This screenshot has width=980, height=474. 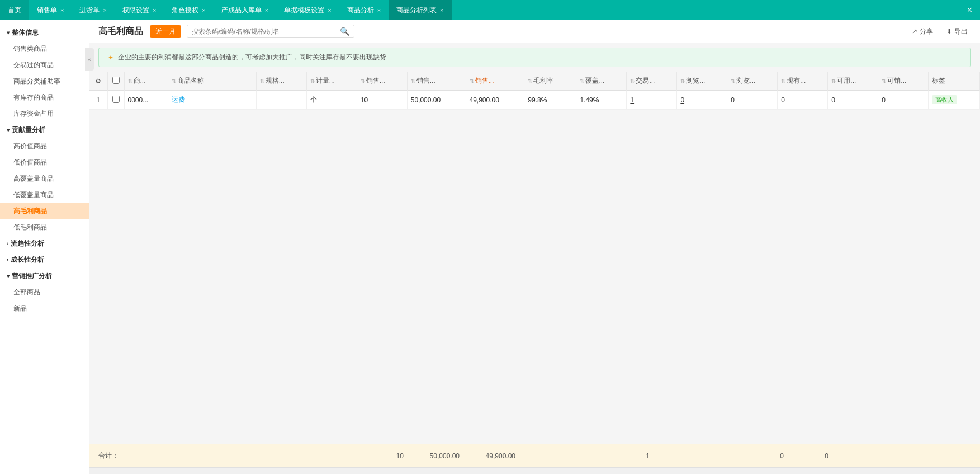 What do you see at coordinates (188, 10) in the screenshot?
I see `nav-item-roles: 角色授权 ×` at bounding box center [188, 10].